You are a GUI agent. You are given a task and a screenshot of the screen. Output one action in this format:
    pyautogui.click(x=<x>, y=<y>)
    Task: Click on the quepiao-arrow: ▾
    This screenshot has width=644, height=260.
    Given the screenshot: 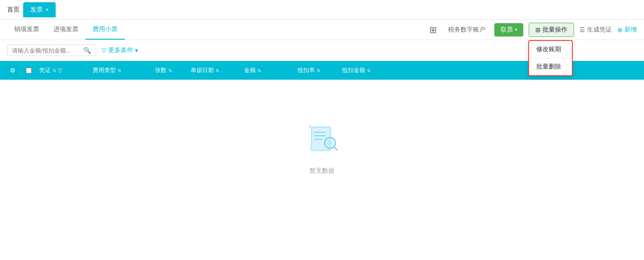 What is the action you would take?
    pyautogui.click(x=516, y=29)
    